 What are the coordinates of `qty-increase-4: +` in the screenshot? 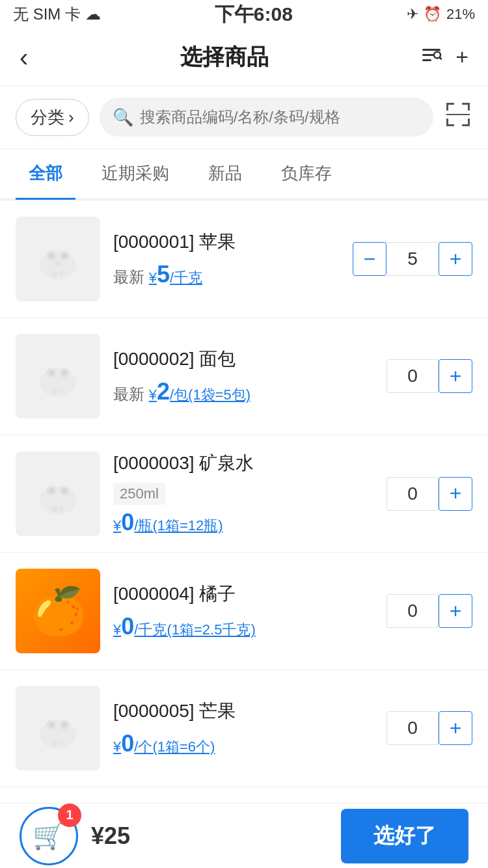 It's located at (455, 611).